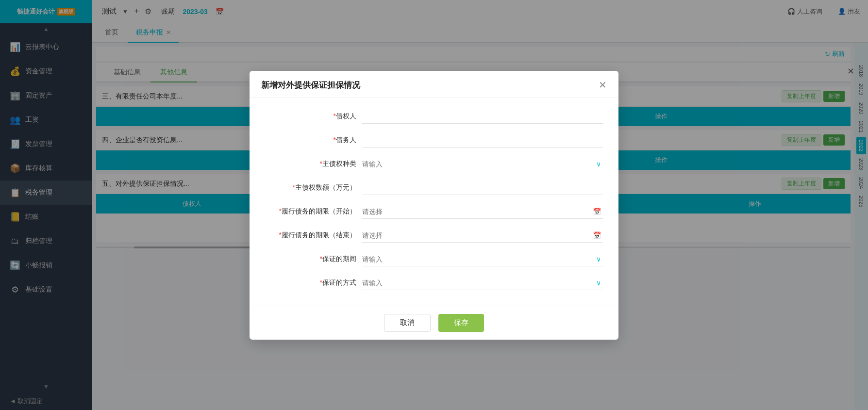 The width and height of the screenshot is (868, 410). I want to click on lxqixian-start-wrap: 📅, so click(483, 212).